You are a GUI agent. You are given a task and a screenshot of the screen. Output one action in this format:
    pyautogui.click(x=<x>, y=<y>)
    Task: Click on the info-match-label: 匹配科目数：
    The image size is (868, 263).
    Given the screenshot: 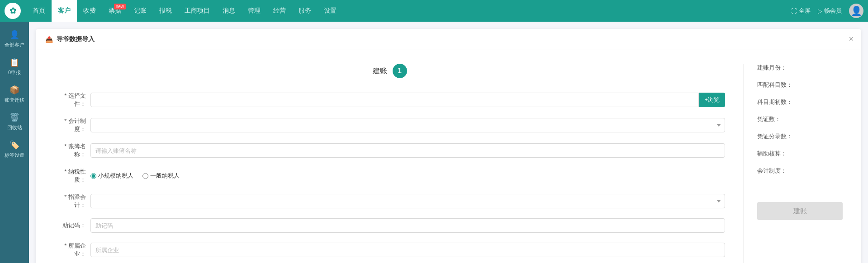 What is the action you would take?
    pyautogui.click(x=778, y=85)
    